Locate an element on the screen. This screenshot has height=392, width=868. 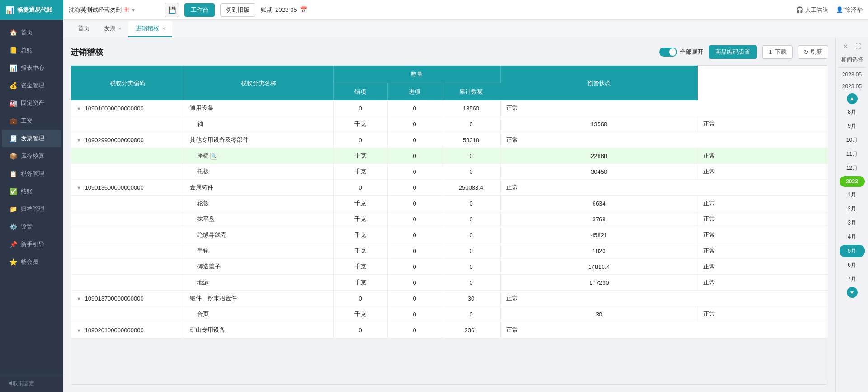
period-month-6: 6月 is located at coordinates (852, 265).